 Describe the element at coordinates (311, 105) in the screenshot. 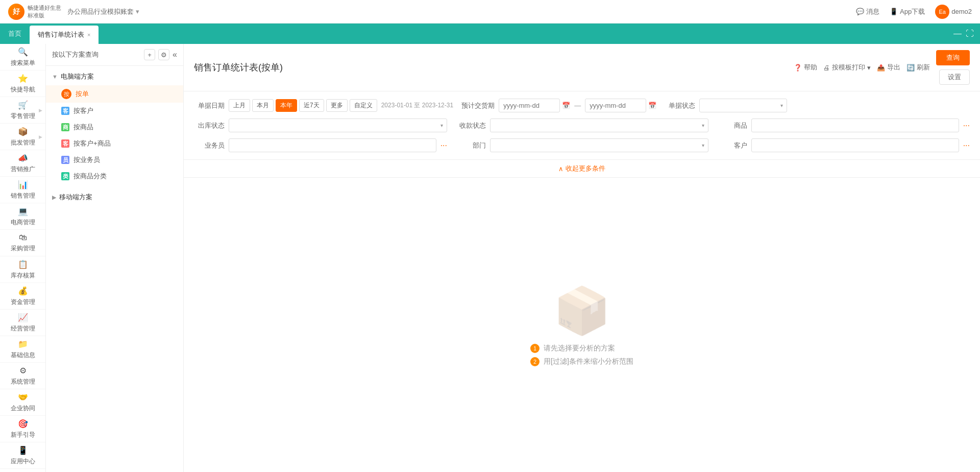

I see `last7days-btn: 近7天` at that location.